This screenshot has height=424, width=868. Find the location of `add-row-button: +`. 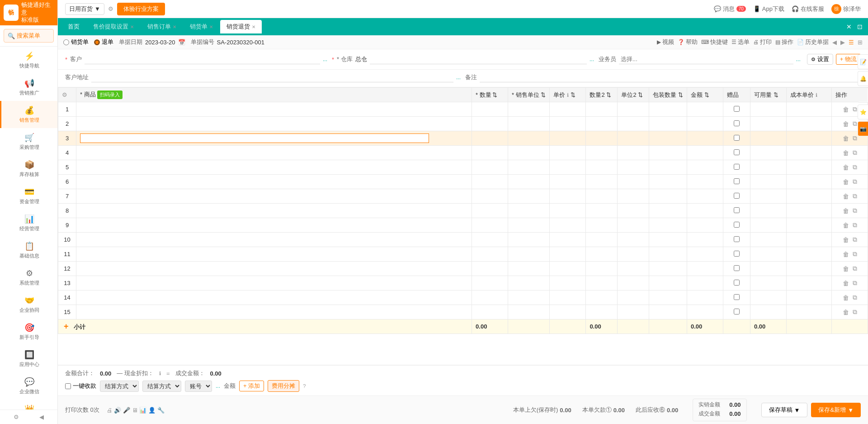

add-row-button: + is located at coordinates (66, 326).